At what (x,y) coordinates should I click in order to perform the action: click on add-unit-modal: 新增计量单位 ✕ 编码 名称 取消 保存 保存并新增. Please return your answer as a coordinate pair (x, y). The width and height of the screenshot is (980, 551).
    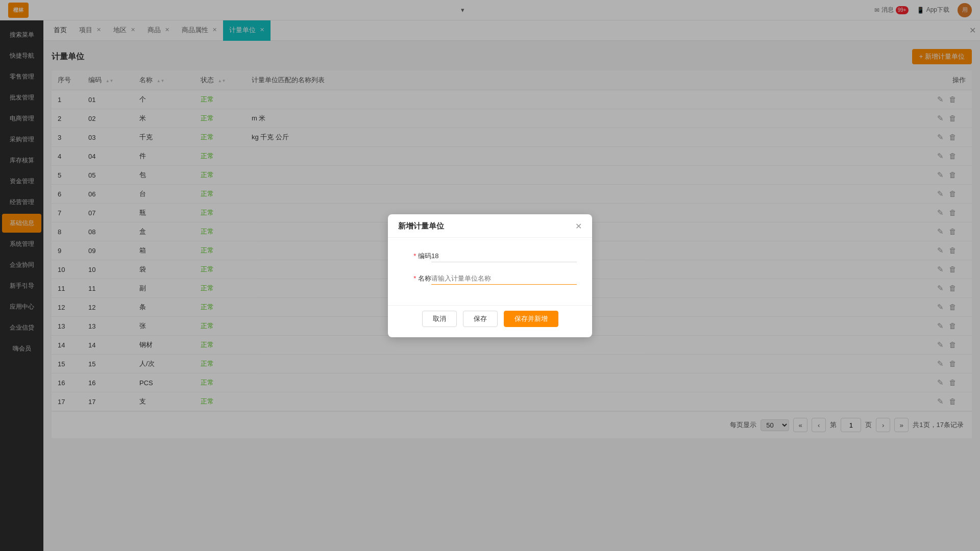
    Looking at the image, I should click on (490, 276).